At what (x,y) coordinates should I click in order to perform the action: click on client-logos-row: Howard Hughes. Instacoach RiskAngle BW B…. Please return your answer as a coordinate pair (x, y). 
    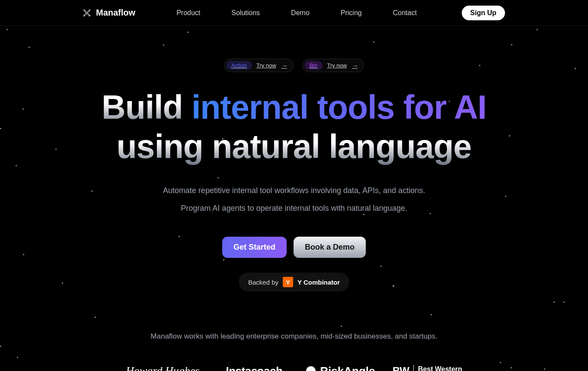
    Looking at the image, I should click on (294, 368).